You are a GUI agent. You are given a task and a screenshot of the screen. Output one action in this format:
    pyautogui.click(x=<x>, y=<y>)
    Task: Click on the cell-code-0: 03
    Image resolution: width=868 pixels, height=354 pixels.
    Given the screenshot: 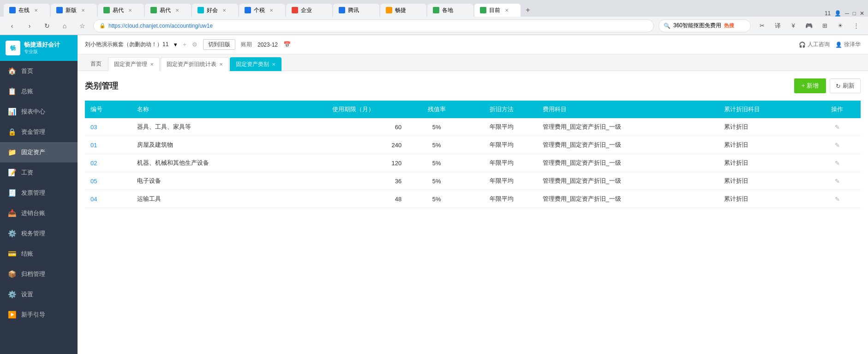 What is the action you would take?
    pyautogui.click(x=108, y=127)
    